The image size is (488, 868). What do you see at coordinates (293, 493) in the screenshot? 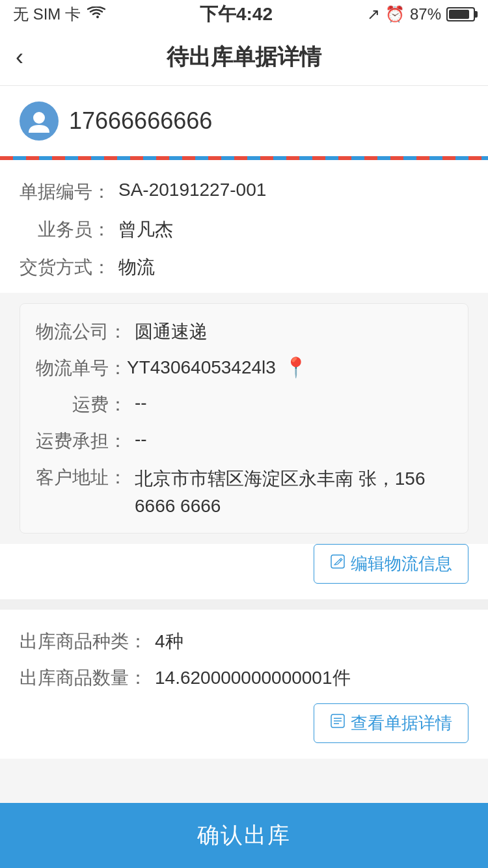
I see `address-value: 北京市市辖区海淀区永丰南 张，156 6666 6666` at bounding box center [293, 493].